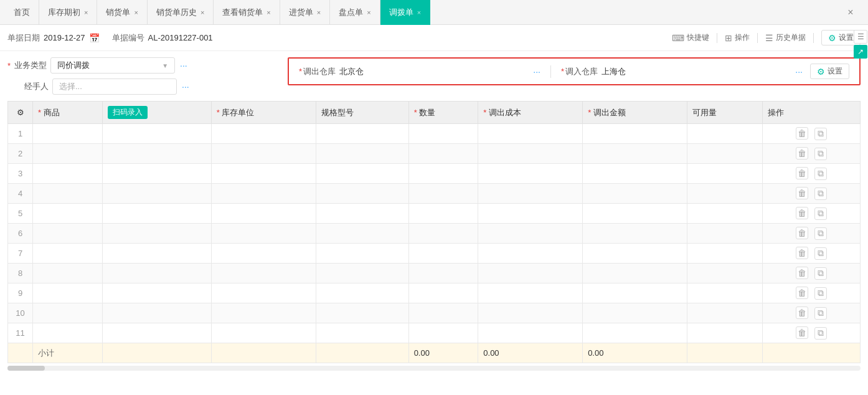 The image size is (868, 395). Describe the element at coordinates (725, 113) in the screenshot. I see `col-available: 可用量` at that location.